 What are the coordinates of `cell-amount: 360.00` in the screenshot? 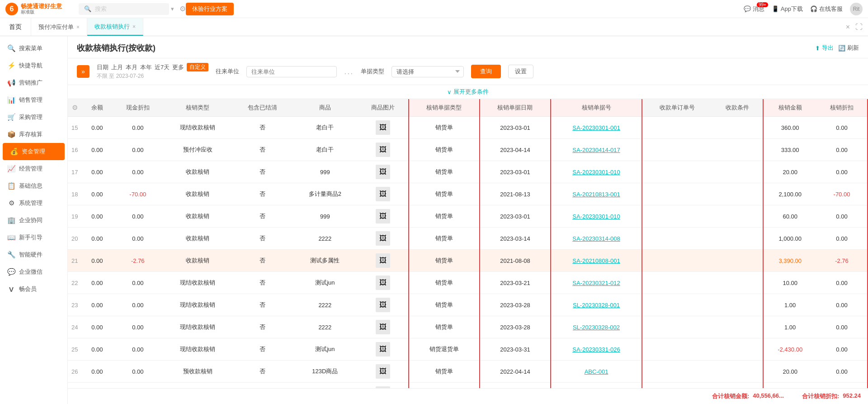 It's located at (790, 128).